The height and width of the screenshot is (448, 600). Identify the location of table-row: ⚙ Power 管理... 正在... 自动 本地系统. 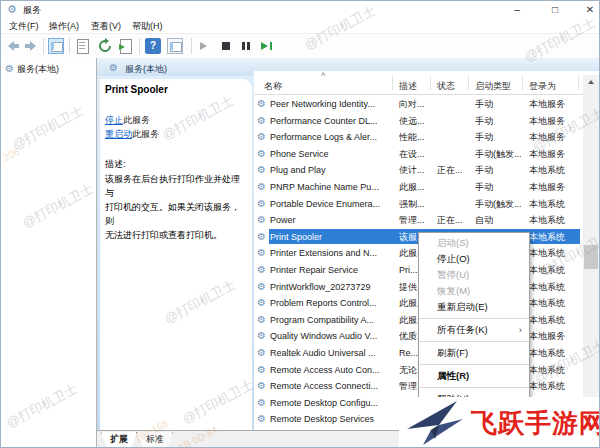
(426, 220).